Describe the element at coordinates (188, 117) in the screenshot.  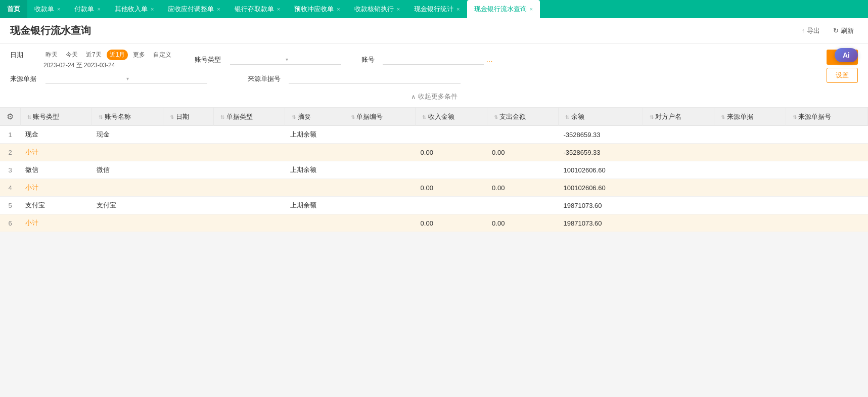
I see `col-date: ⇅ 日期` at that location.